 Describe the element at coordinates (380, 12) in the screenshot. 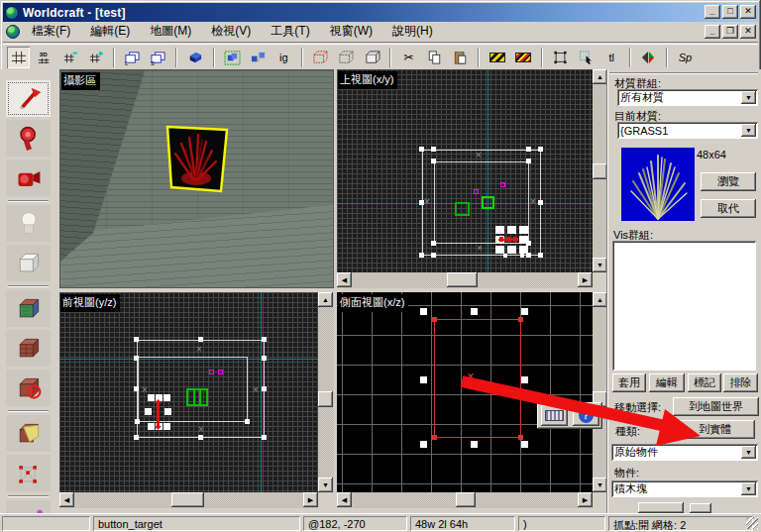

I see `title-bar: Worldcraft - [test] _ □ ✕` at that location.